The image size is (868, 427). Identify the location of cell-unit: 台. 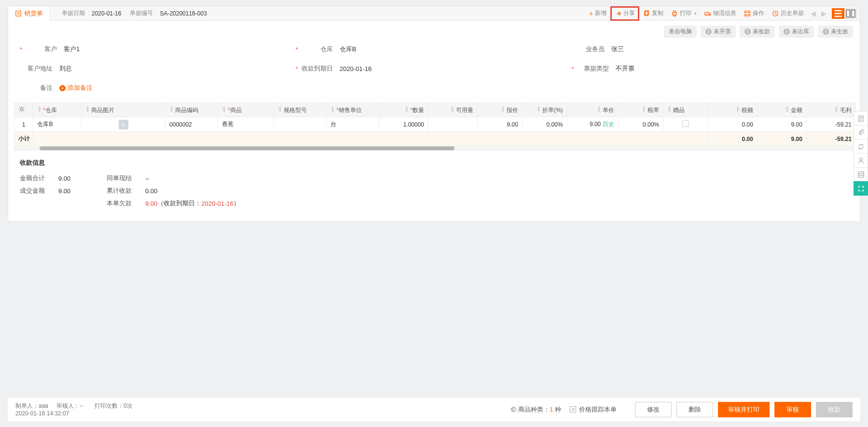
(353, 125).